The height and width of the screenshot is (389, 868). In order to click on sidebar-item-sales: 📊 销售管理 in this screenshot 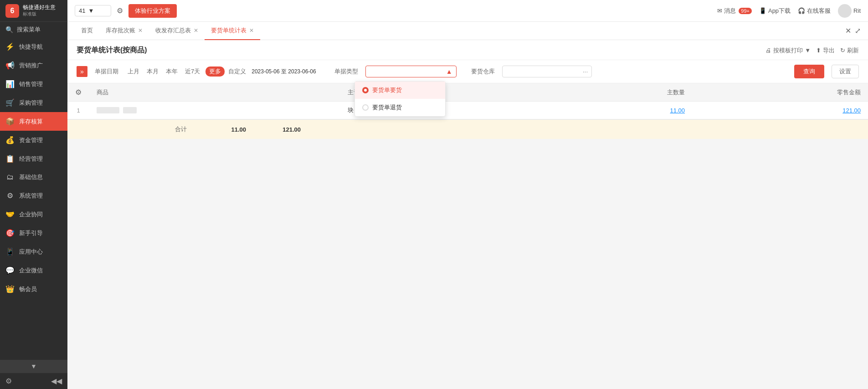, I will do `click(34, 84)`.